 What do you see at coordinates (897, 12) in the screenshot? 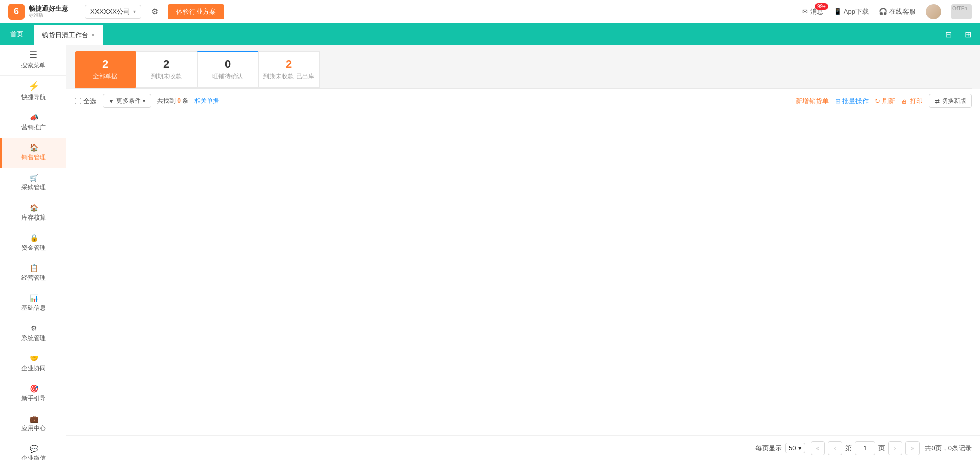
I see `online-service-button: 🎧 在线客服` at bounding box center [897, 12].